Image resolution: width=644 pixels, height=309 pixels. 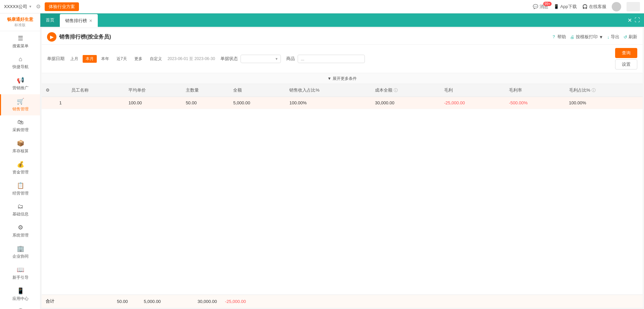 What do you see at coordinates (20, 143) in the screenshot?
I see `inventory-icon: 📦` at bounding box center [20, 143].